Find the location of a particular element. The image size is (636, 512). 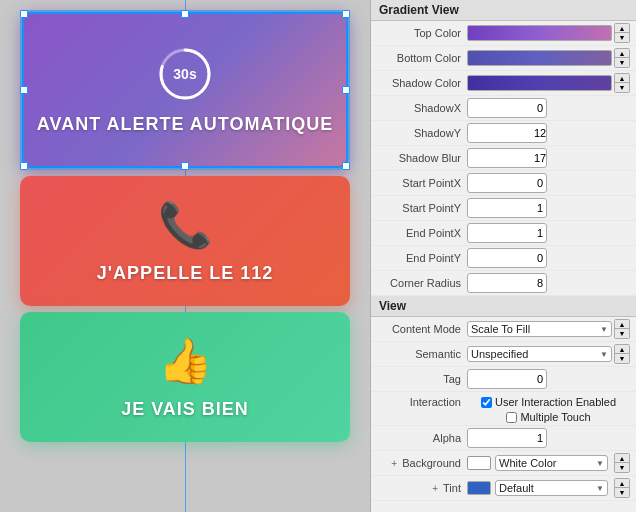

handle-mr is located at coordinates (346, 90).